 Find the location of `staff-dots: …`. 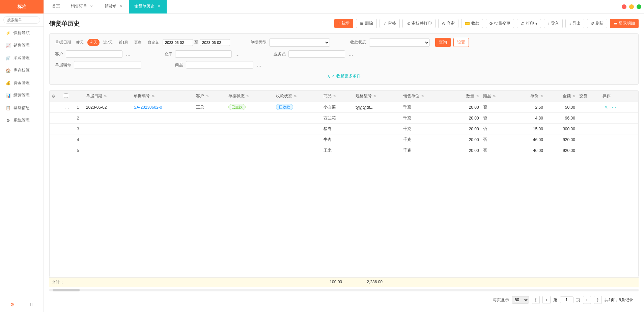

staff-dots: … is located at coordinates (351, 54).